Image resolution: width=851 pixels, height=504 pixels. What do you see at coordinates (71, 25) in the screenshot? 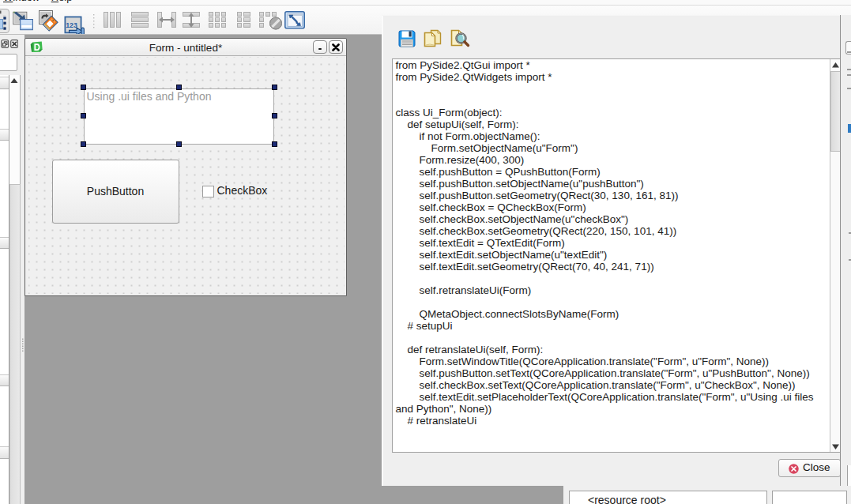
I see `svg-text: 123` at bounding box center [71, 25].